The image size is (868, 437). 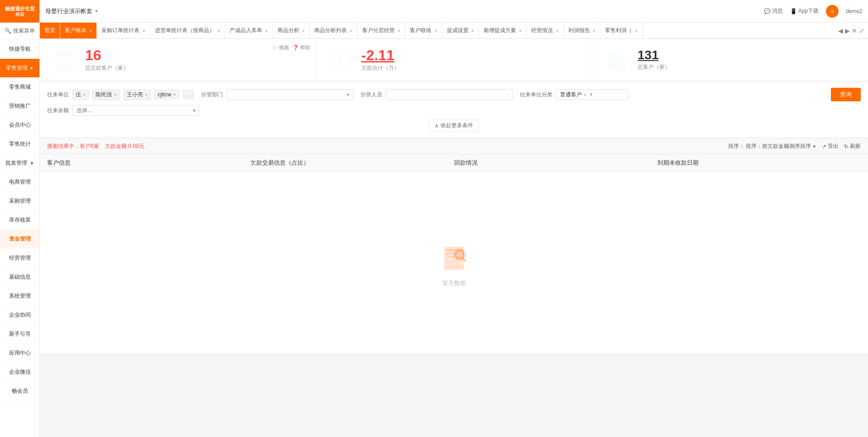 What do you see at coordinates (20, 218) in the screenshot?
I see `sidebar: 畅捷通好生意 标版 🔍 搜索菜单 快捷导航 零售管理 ▼ 零售商城 营销推广 会…` at bounding box center [20, 218].